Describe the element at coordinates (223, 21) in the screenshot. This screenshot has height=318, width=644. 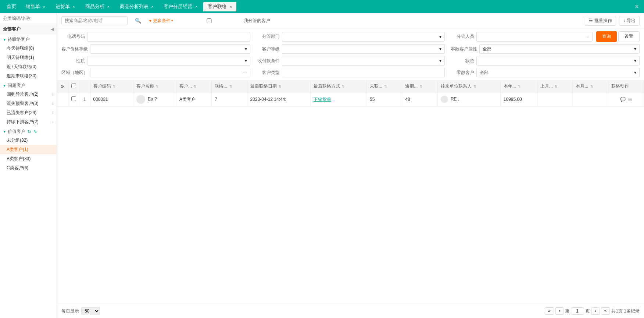
I see `my-customers-checkbox-label: 我分管的客户` at that location.